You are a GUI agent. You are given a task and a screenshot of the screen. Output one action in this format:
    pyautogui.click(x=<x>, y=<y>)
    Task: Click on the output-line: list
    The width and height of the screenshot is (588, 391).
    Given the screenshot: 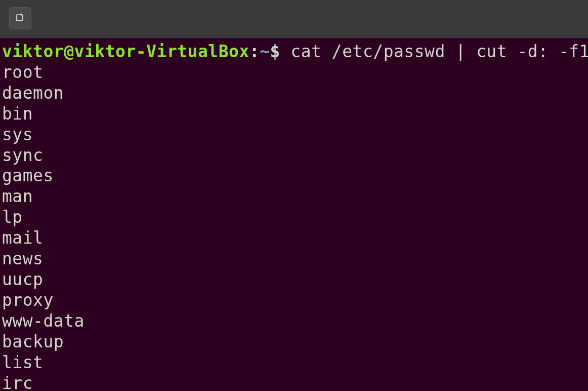 What is the action you would take?
    pyautogui.click(x=294, y=363)
    